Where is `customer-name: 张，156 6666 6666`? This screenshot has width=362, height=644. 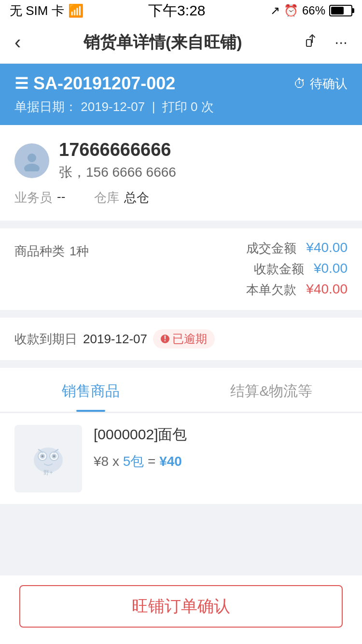 customer-name: 张，156 6666 6666 is located at coordinates (118, 172).